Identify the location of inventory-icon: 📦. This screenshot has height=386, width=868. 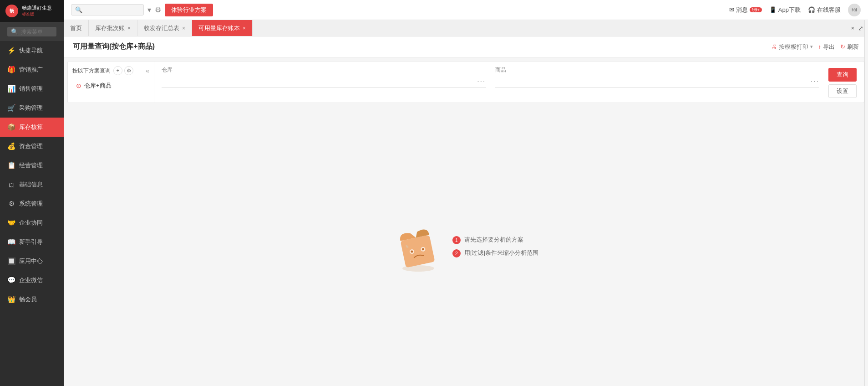
(11, 127).